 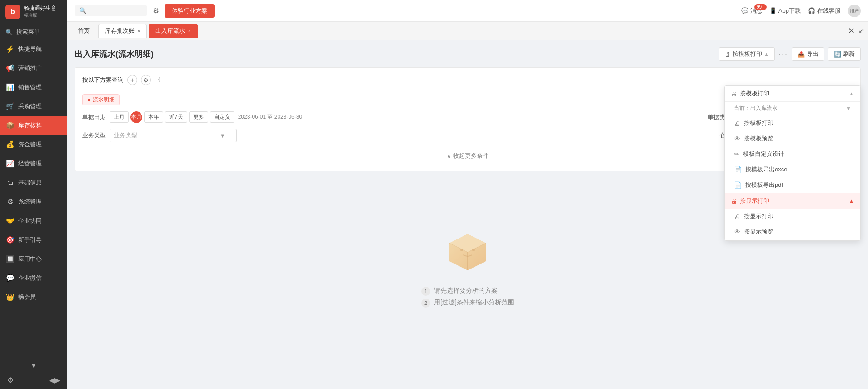 What do you see at coordinates (793, 240) in the screenshot?
I see `dropdown-item-display-settings: ⚙ 按显示打印设置` at bounding box center [793, 240].